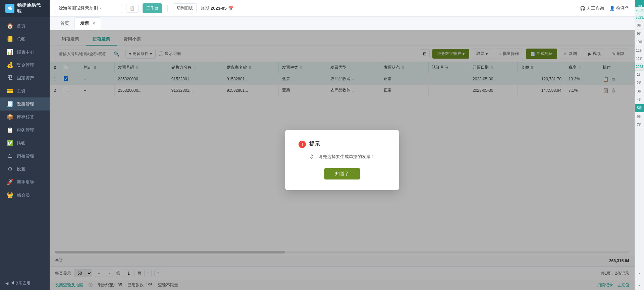 Image resolution: width=644 pixels, height=290 pixels. I want to click on topbar-separator, so click(168, 8).